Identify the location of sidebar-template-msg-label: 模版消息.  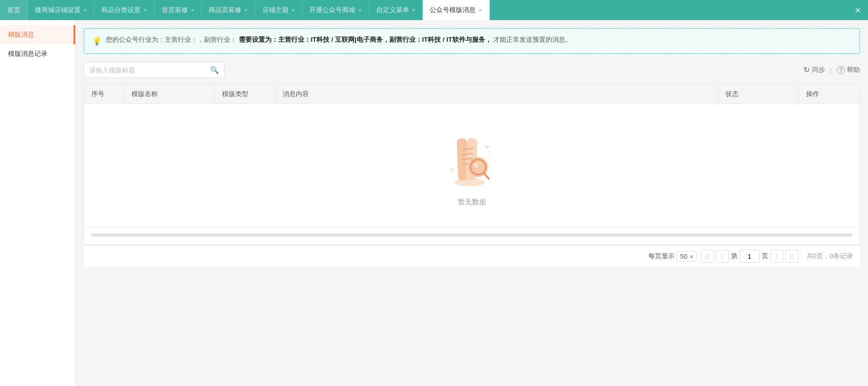
(21, 34).